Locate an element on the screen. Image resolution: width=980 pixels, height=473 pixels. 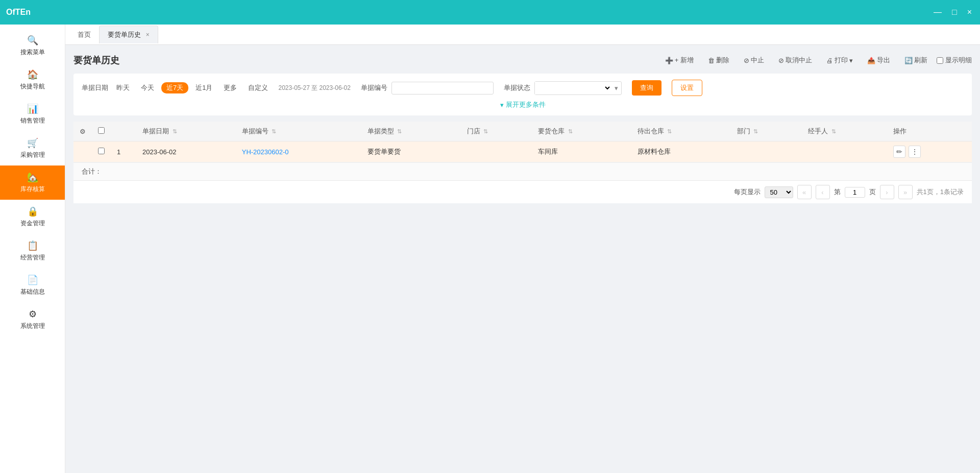
sort-dept-icon: ⇅ is located at coordinates (755, 131).